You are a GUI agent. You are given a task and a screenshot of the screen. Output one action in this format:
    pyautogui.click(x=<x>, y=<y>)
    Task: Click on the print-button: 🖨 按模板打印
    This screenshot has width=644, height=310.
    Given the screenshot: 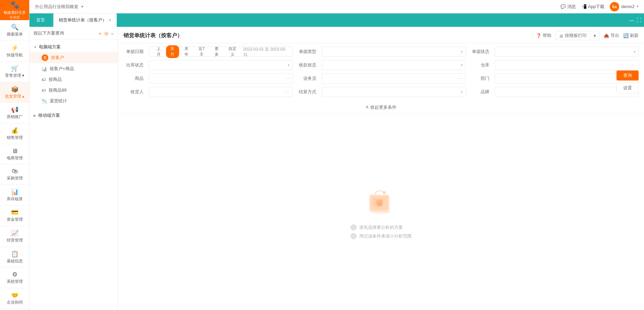 What is the action you would take?
    pyautogui.click(x=573, y=36)
    